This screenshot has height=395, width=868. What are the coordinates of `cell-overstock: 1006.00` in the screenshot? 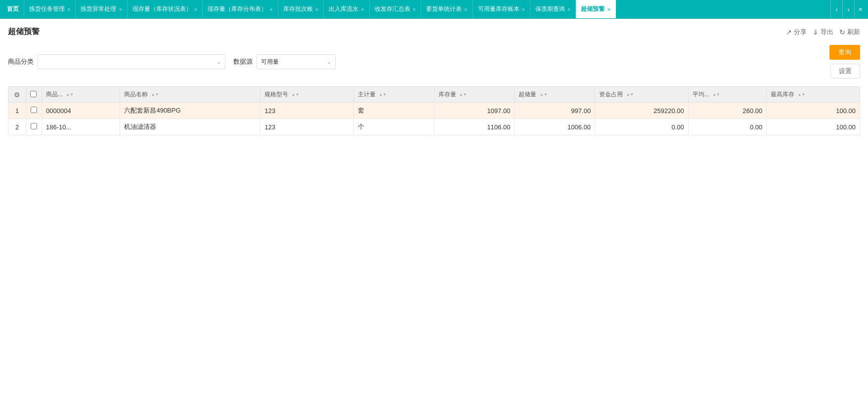 It's located at (555, 127).